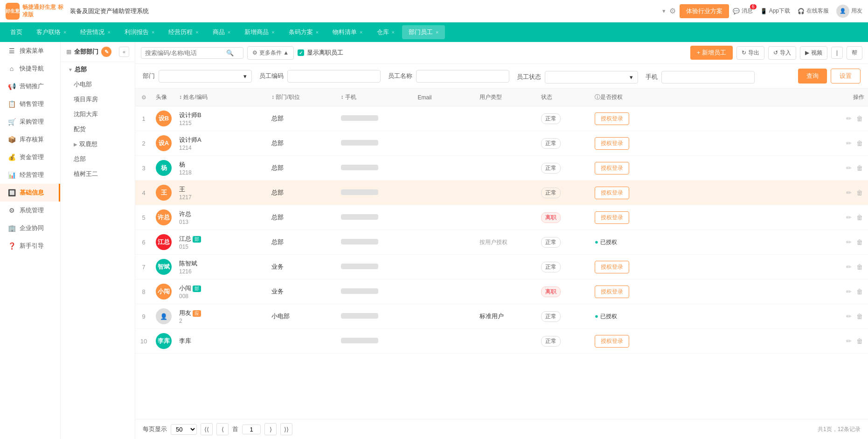 This screenshot has width=868, height=439. I want to click on nav-item-operations: 经营情况 ×, so click(95, 32).